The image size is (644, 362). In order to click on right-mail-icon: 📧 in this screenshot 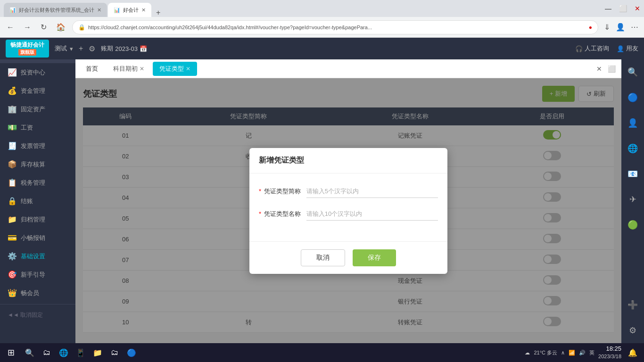, I will do `click(633, 174)`.